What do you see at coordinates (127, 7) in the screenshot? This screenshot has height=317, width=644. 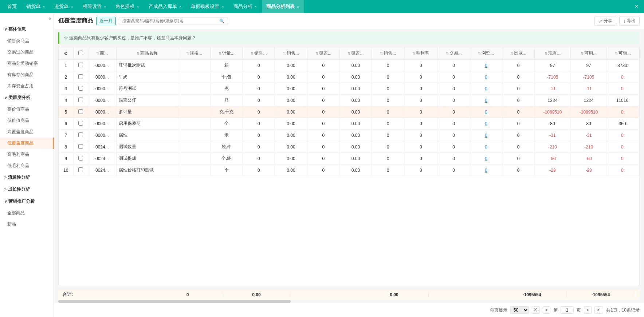 I see `nav-item-角色授权: 角色授权×` at bounding box center [127, 7].